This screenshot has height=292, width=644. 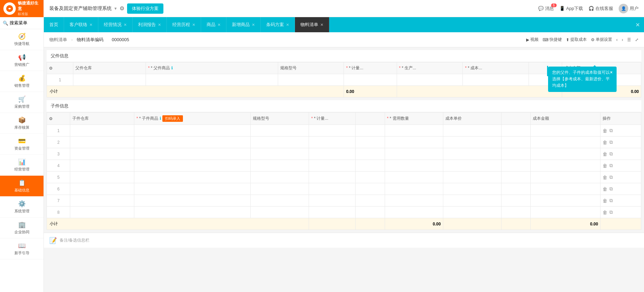 What do you see at coordinates (219, 25) in the screenshot?
I see `tab-product-close: ✕` at bounding box center [219, 25].